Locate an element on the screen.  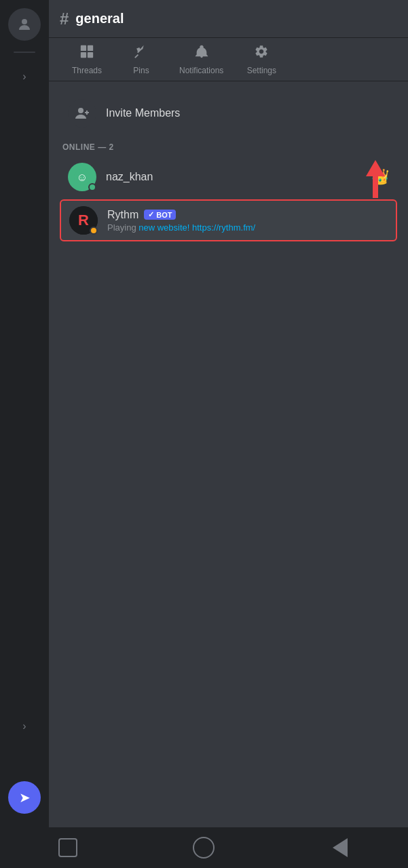
rythm-avatar-wrapper: R is located at coordinates (84, 220).